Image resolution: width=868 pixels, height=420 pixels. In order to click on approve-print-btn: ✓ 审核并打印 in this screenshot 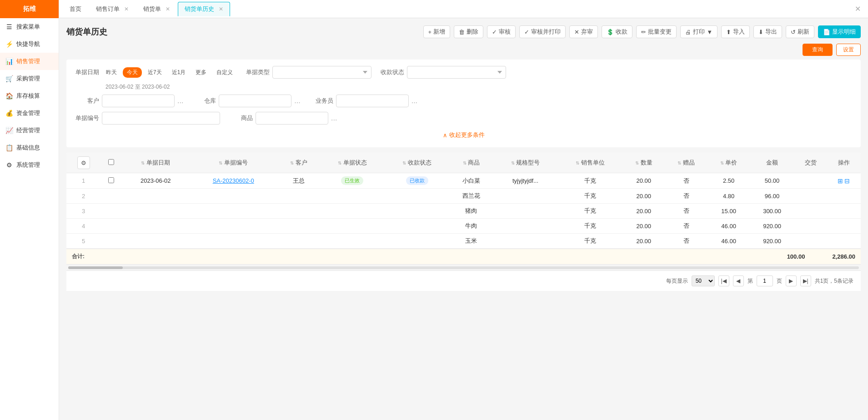, I will do `click(542, 32)`.